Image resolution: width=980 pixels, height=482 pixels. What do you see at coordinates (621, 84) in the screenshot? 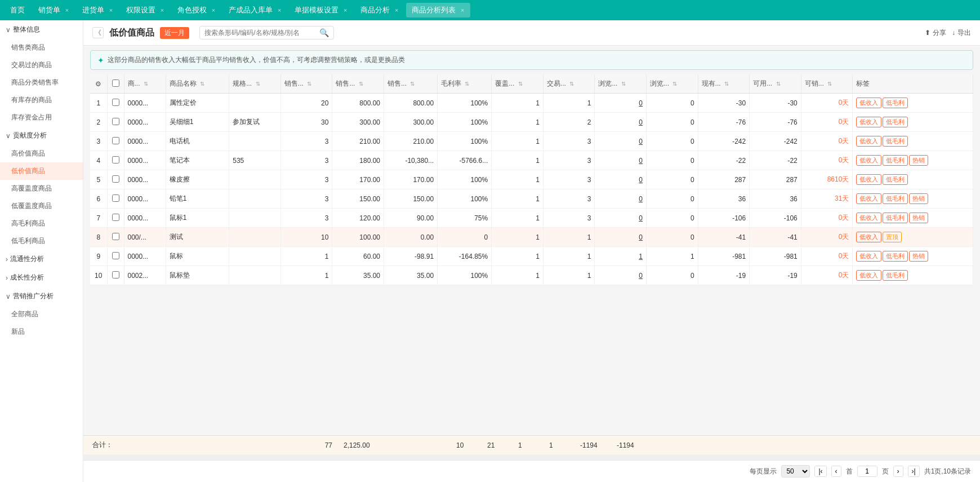
I see `th-view1: 浏览... ⇅` at bounding box center [621, 84].